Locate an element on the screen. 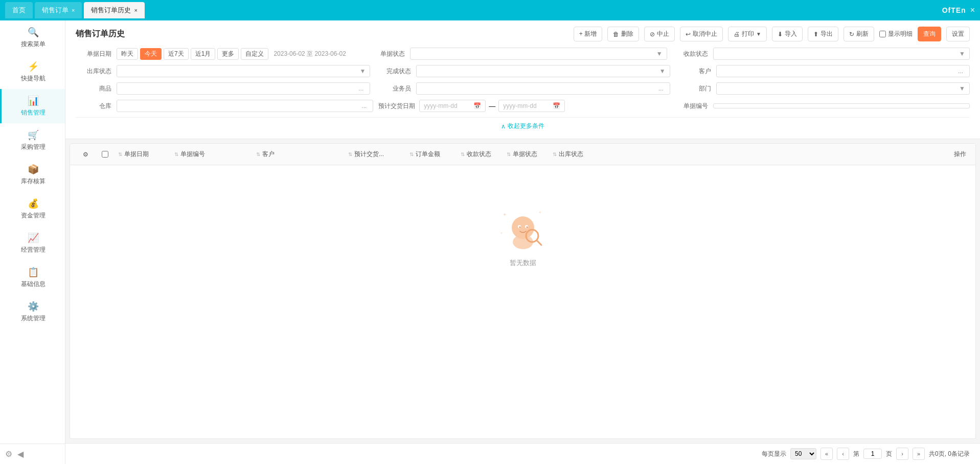 This screenshot has height=464, width=980. display-toggle: 显示明细 is located at coordinates (896, 34).